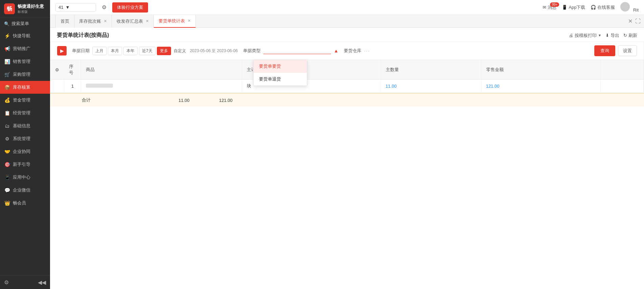  What do you see at coordinates (347, 35) in the screenshot?
I see `page-header: 要货单统计表(按商品) 🖨 按模板打印 ▼ ⬇ 导出 ↻ 刷新` at bounding box center [347, 35].